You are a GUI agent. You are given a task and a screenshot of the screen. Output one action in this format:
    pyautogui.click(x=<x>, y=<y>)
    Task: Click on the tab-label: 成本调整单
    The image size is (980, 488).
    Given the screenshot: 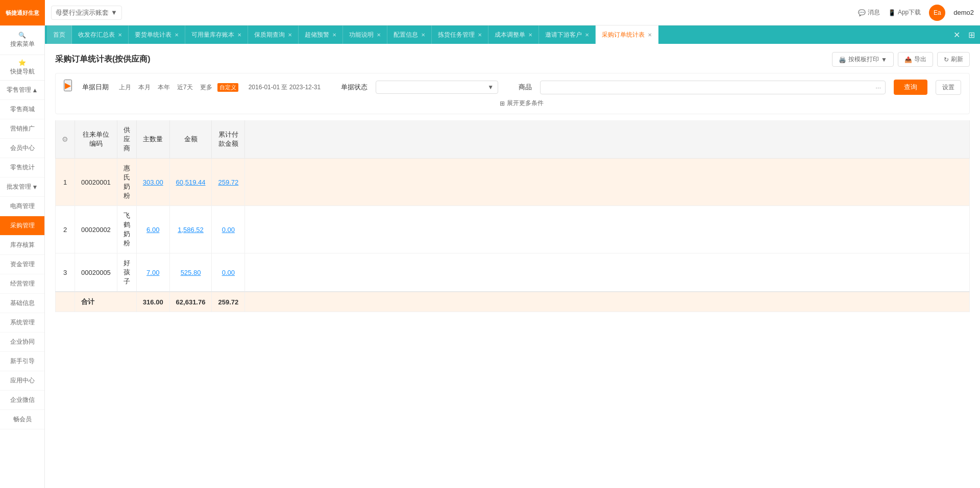 What is the action you would take?
    pyautogui.click(x=510, y=35)
    